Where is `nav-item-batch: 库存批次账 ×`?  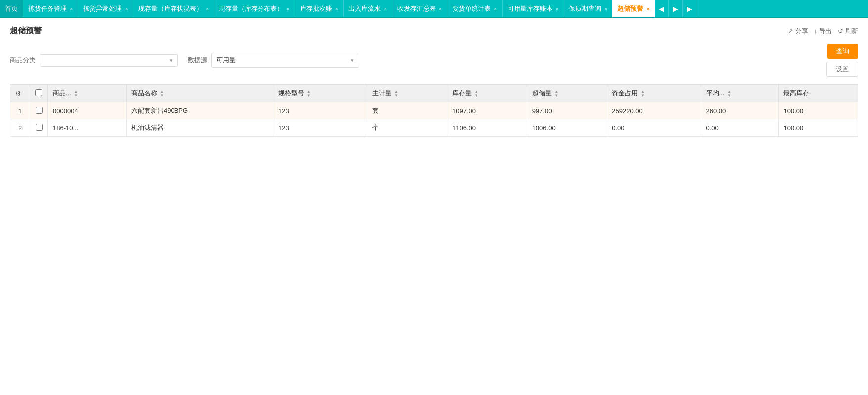 nav-item-batch: 库存批次账 × is located at coordinates (319, 9).